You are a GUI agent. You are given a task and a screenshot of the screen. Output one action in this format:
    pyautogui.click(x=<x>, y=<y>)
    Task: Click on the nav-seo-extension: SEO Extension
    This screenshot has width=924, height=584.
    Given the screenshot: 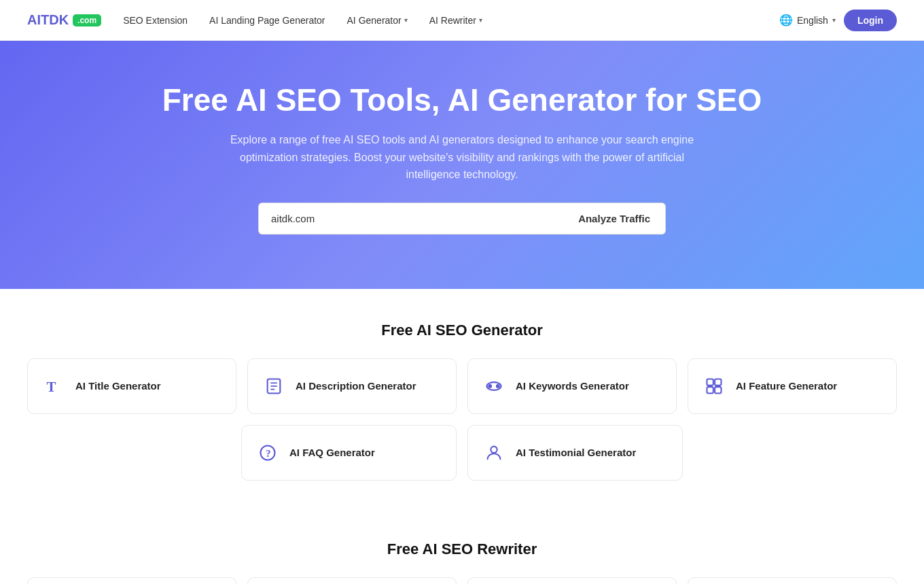 What is the action you would take?
    pyautogui.click(x=155, y=20)
    